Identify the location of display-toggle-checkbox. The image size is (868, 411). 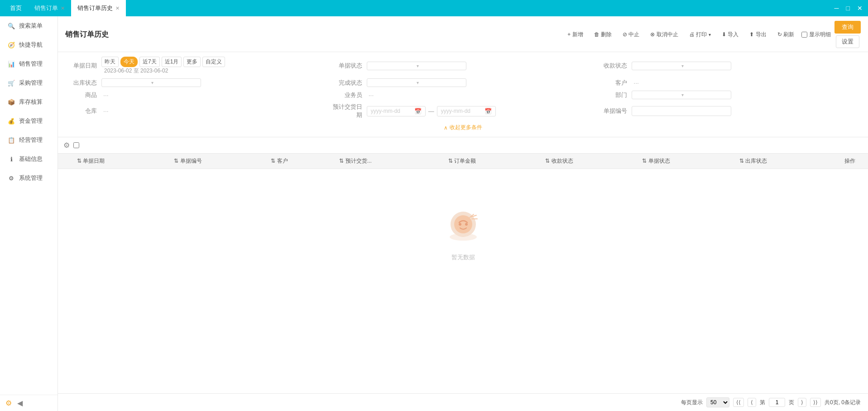
(804, 34).